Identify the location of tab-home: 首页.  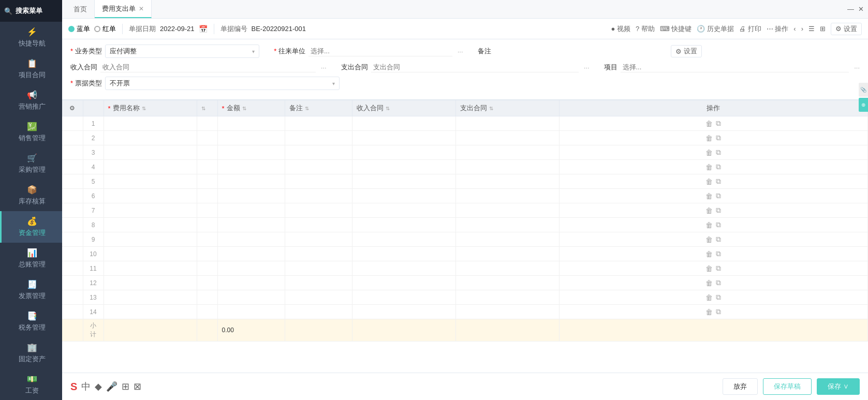
(81, 9).